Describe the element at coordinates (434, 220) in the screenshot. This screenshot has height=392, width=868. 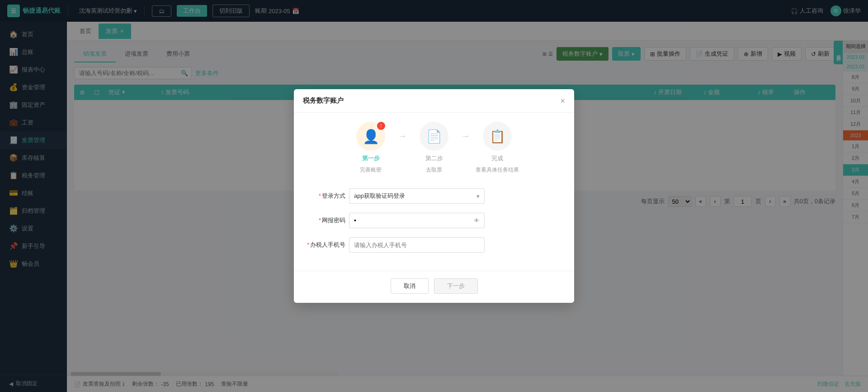
I see `password-row: *网报密码 👁` at that location.